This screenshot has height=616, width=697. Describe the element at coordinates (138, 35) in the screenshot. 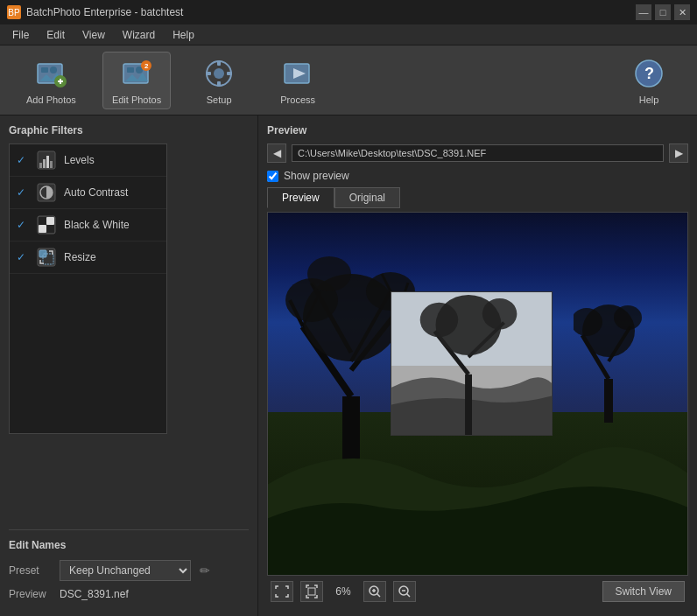

I see `menu-wizard: Wizard` at that location.